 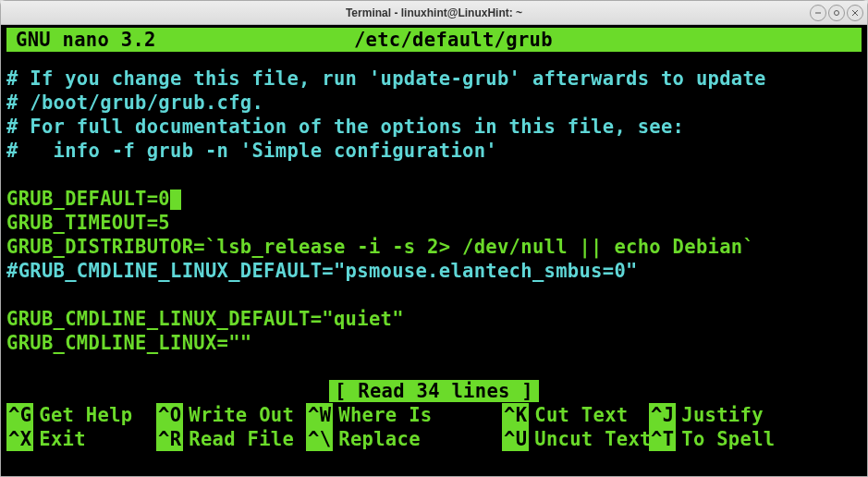 What do you see at coordinates (238, 439) in the screenshot?
I see `shortcut-label: Read File` at bounding box center [238, 439].